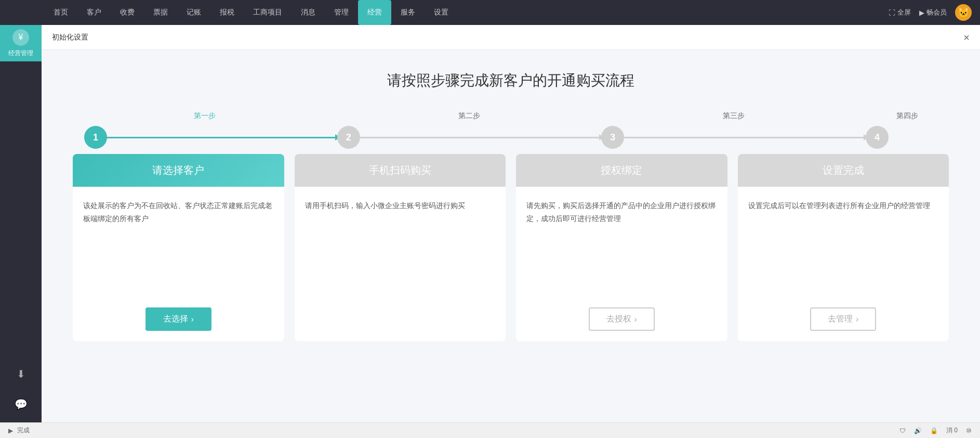  I want to click on step-circle-1: 1, so click(96, 137).